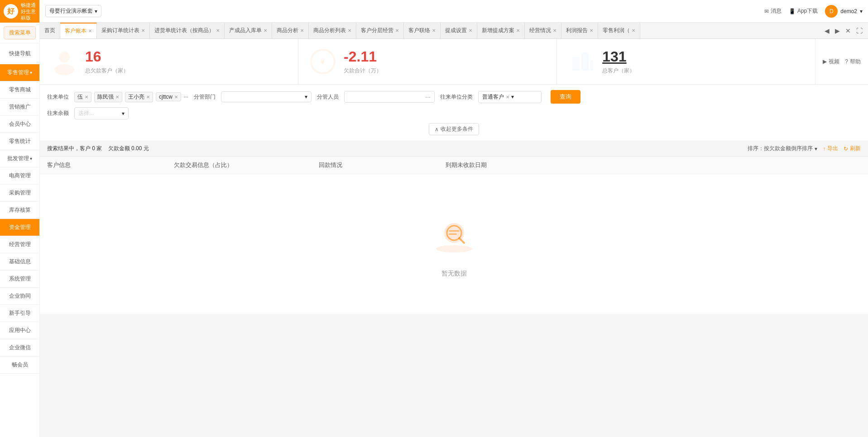 The image size is (868, 437). Describe the element at coordinates (248, 31) in the screenshot. I see `tab-production-inbound: 产成品入库单 ✕` at that location.